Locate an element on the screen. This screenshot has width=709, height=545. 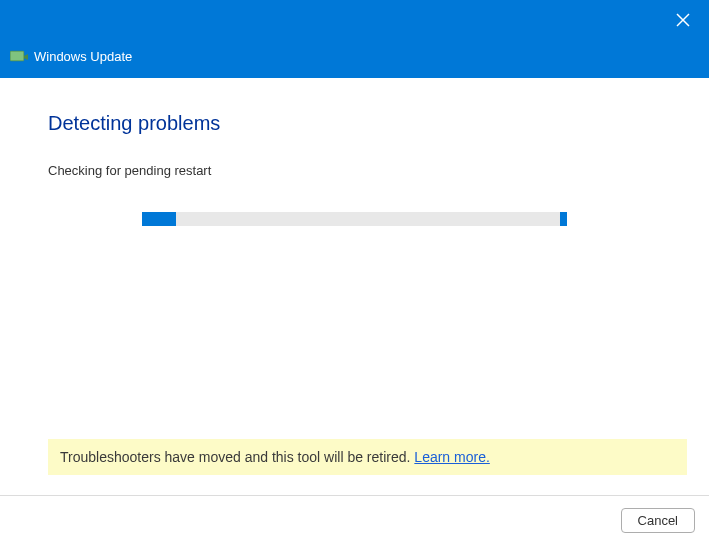
notice-text: Troubleshooters have moved and this tool… is located at coordinates (237, 457).